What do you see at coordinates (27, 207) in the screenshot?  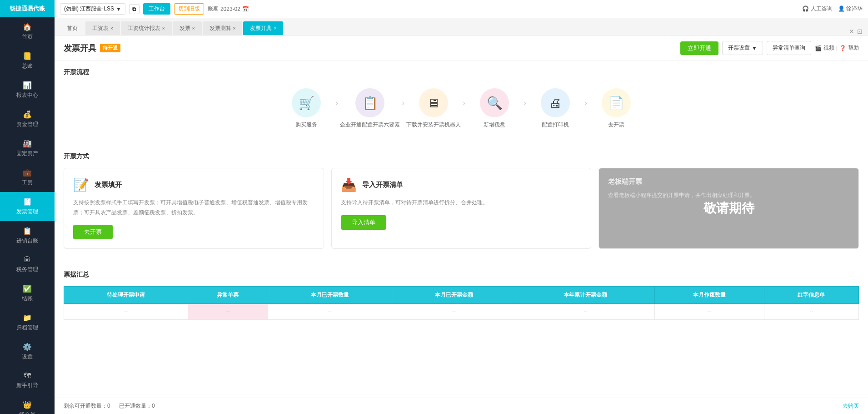 I see `sidebar-item-invoice: 🧾 发票管理` at bounding box center [27, 207].